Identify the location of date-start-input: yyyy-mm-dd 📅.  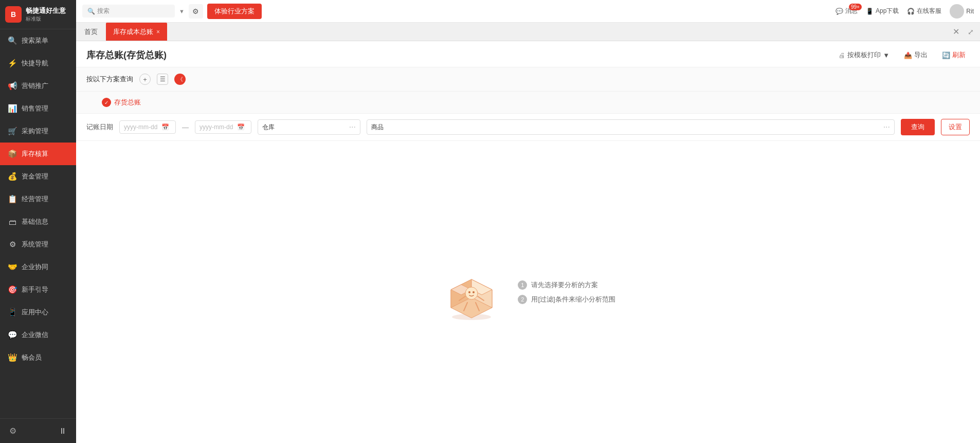
(148, 127).